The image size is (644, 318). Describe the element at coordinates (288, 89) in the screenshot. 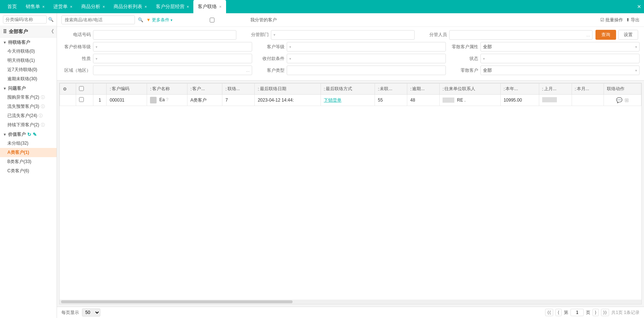

I see `col-last-contact-date: : 最后联络日期` at that location.